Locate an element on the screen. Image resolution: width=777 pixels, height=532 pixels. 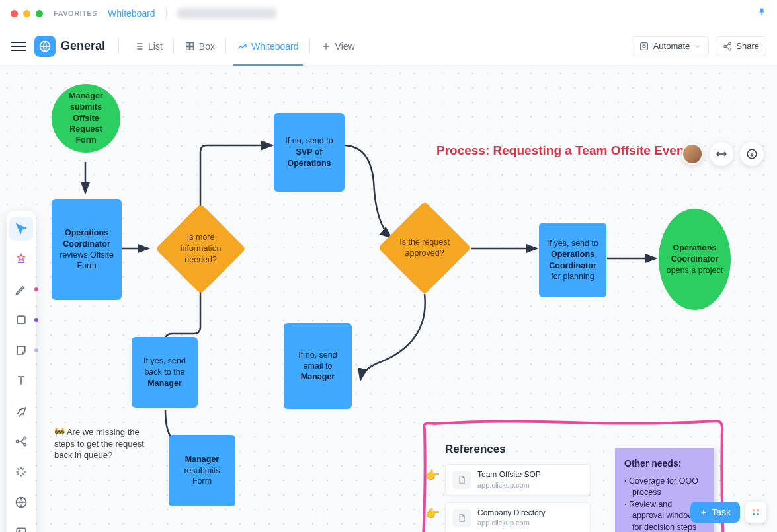
text-tool is located at coordinates (21, 381).